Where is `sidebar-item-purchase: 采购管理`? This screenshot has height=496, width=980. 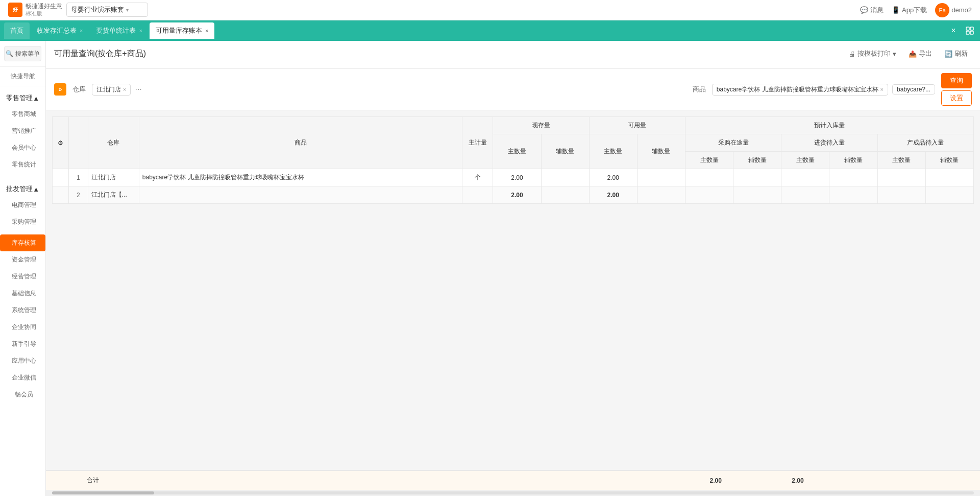 sidebar-item-purchase: 采购管理 is located at coordinates (22, 222).